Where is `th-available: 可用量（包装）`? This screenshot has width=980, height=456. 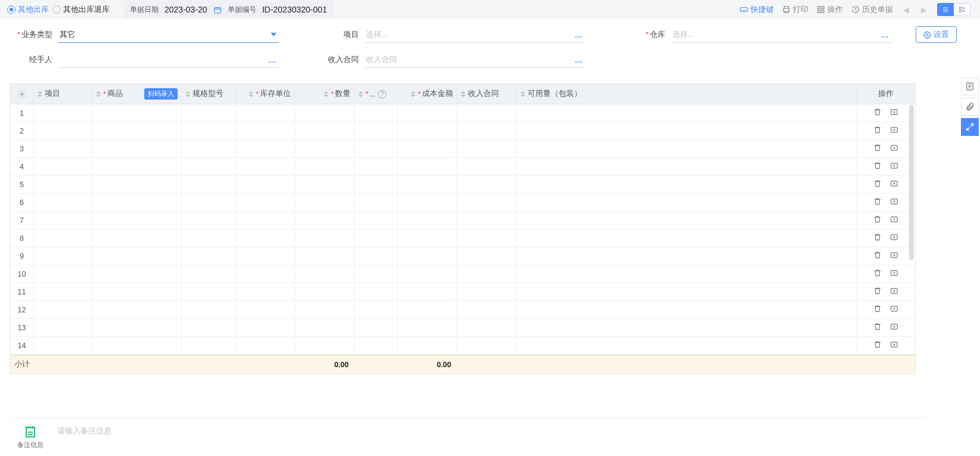
th-available: 可用量（包装） is located at coordinates (687, 94).